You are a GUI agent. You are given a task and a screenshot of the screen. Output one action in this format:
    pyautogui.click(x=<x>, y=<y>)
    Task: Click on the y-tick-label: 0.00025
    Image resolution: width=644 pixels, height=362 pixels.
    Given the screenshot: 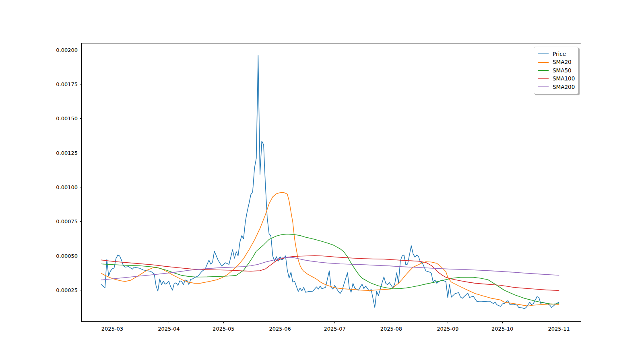 What is the action you would take?
    pyautogui.click(x=67, y=290)
    